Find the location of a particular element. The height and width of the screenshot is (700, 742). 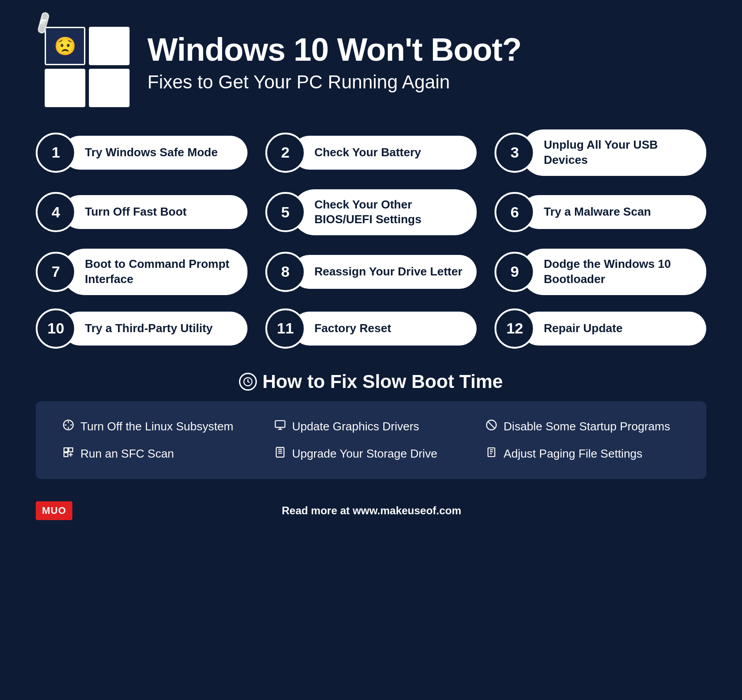

step-number-2: 2 is located at coordinates (285, 153).